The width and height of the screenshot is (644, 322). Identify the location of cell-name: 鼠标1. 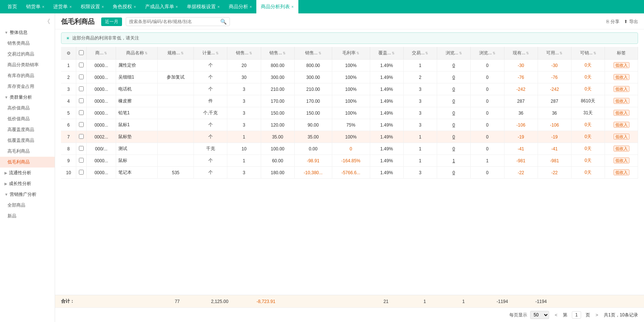
(137, 125).